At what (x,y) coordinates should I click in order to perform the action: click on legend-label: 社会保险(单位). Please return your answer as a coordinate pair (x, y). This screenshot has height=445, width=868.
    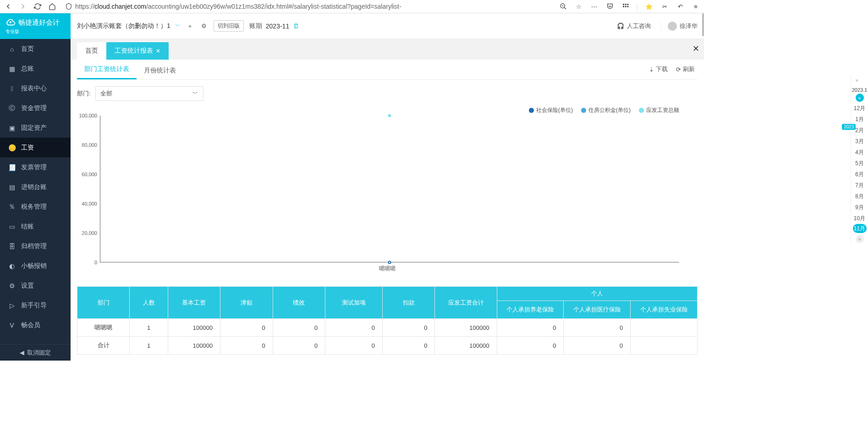
    Looking at the image, I should click on (555, 110).